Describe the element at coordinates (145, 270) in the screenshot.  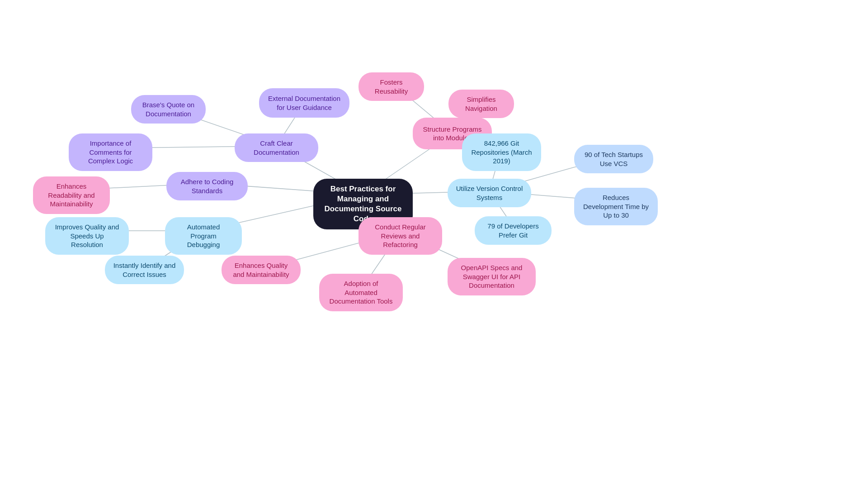
I see `instantly-identify-node: Instantly Identify and Correct Issues` at that location.